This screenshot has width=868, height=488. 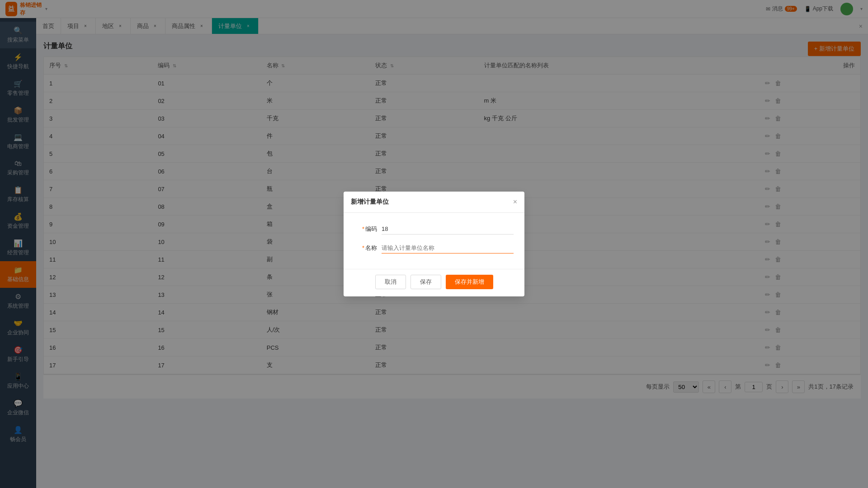 What do you see at coordinates (434, 241) in the screenshot?
I see `modal-body: *编码 *名称` at bounding box center [434, 241].